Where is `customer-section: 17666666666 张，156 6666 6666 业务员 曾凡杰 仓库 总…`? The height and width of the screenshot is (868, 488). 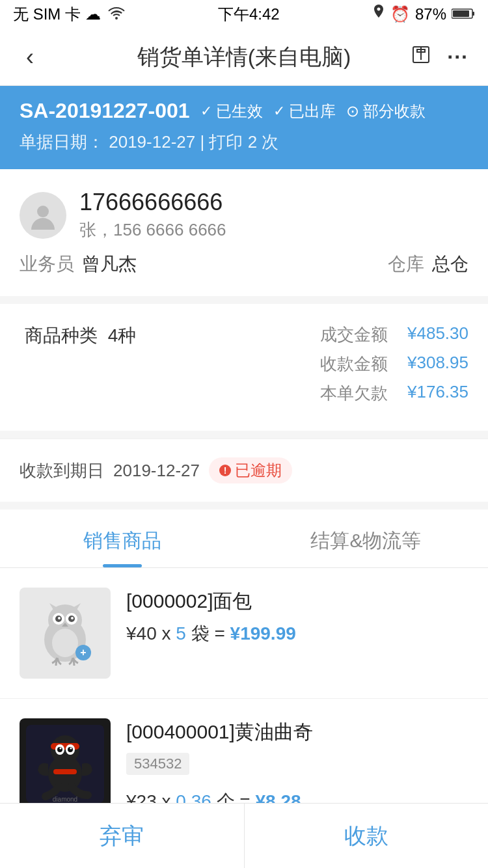 customer-section: 17666666666 张，156 6666 6666 业务员 曾凡杰 仓库 总… is located at coordinates (244, 233).